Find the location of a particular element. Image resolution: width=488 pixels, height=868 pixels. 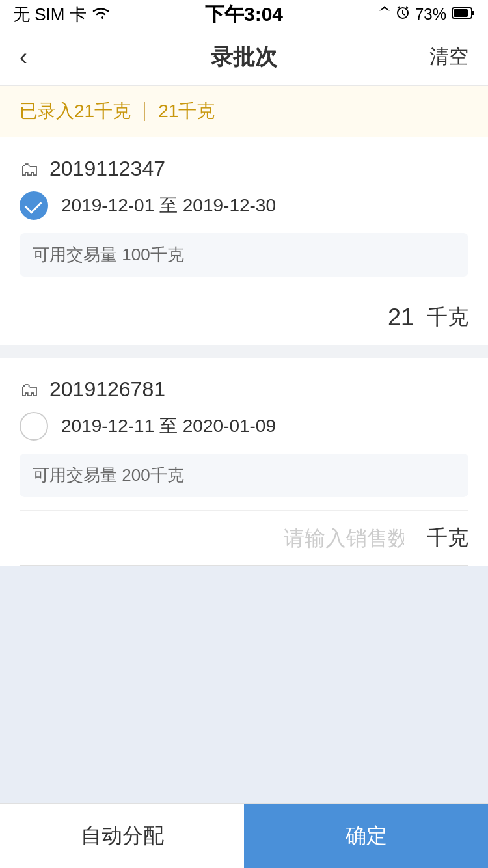

batch2-id-icon: 🗂 is located at coordinates (29, 390).